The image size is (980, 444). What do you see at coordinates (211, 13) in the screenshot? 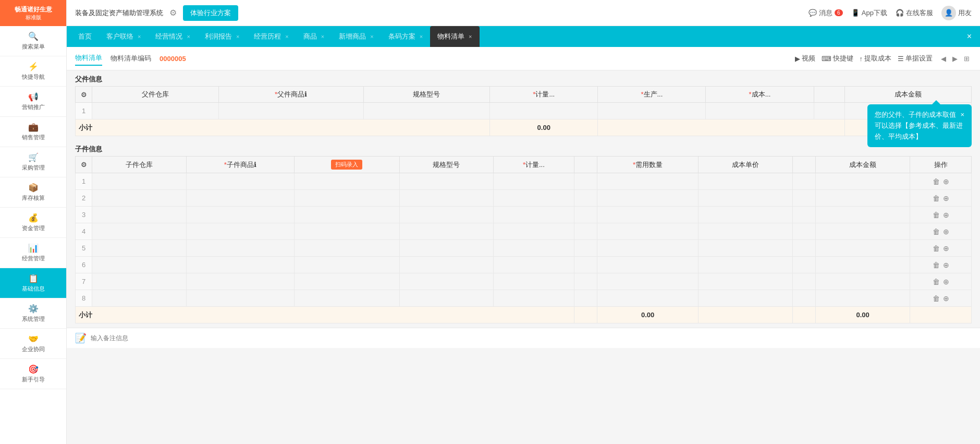
I see `trial-btn: 体验行业方案` at bounding box center [211, 13].